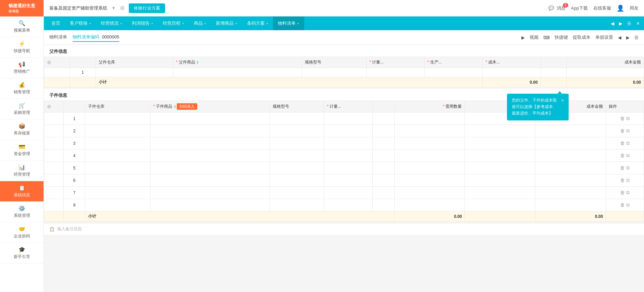  Describe the element at coordinates (173, 23) in the screenshot. I see `tab-history: 经营历程 ×` at that location.